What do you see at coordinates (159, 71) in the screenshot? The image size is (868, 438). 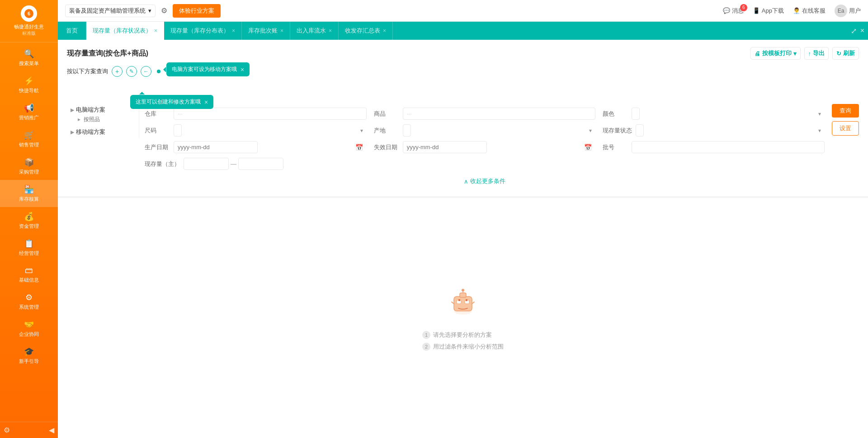 I see `scroll-indicator` at bounding box center [159, 71].